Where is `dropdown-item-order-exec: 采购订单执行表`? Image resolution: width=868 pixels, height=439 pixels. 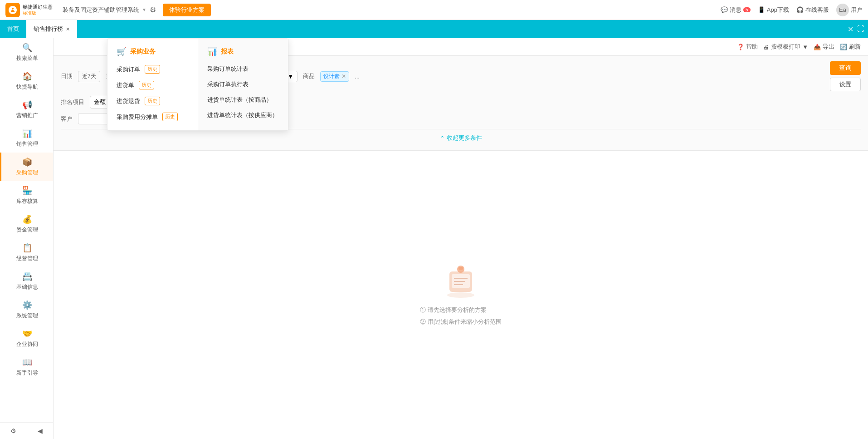 dropdown-item-order-exec: 采购订单执行表 is located at coordinates (243, 84).